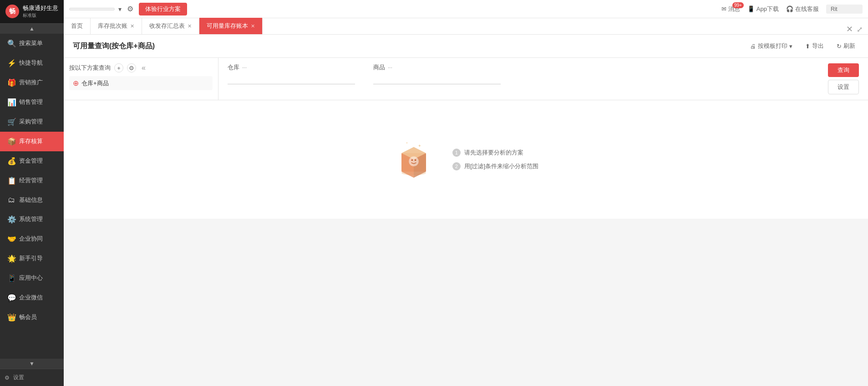 This screenshot has width=868, height=386. Describe the element at coordinates (171, 26) in the screenshot. I see `tab-summary: 收发存汇总表 ✕` at that location.